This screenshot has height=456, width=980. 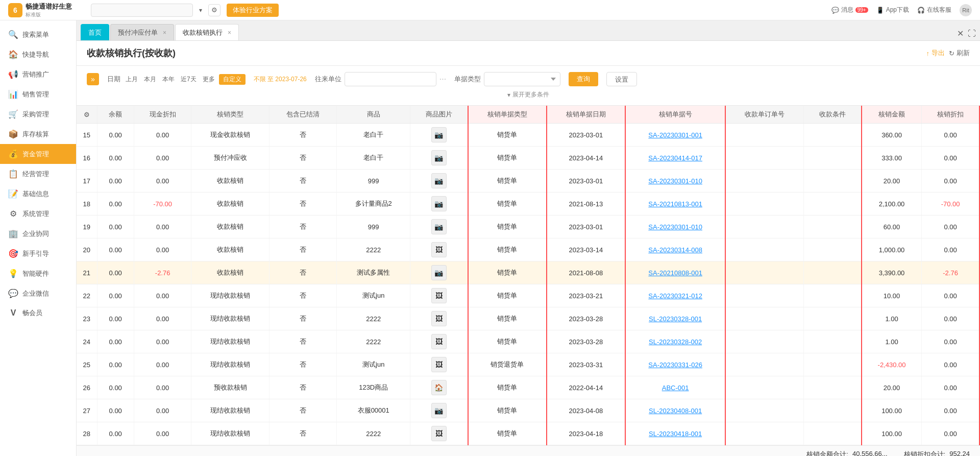 I want to click on tab-prepay-close: ×, so click(x=164, y=33).